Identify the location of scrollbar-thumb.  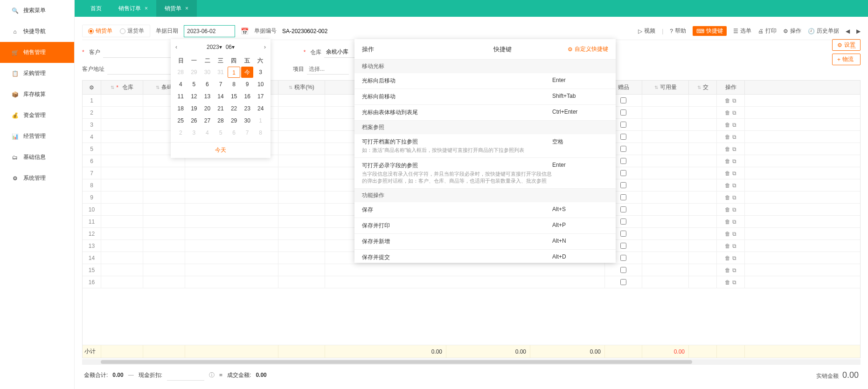
(396, 362).